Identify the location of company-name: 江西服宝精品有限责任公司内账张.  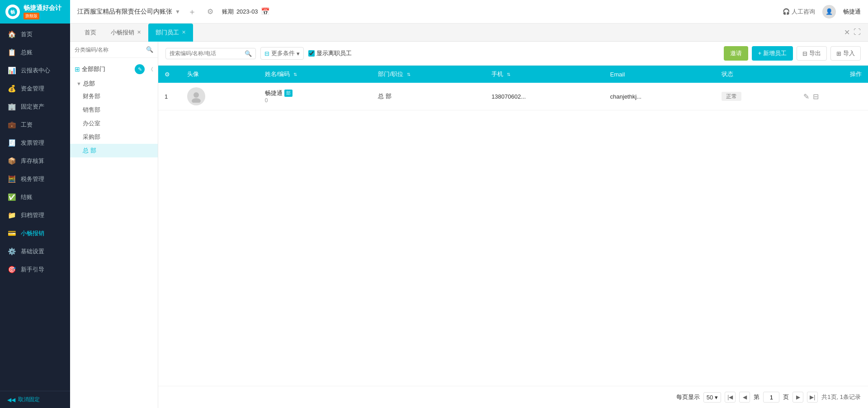
(125, 12).